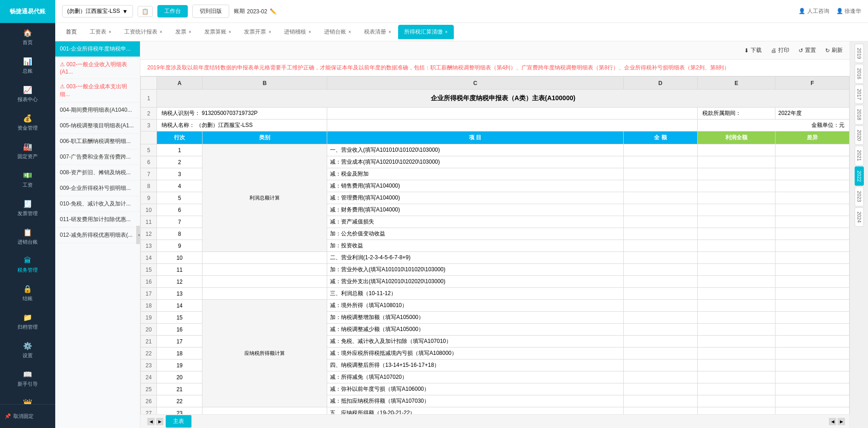 Image resolution: width=868 pixels, height=428 pixels. I want to click on prev-sheet-button: ◀, so click(151, 422).